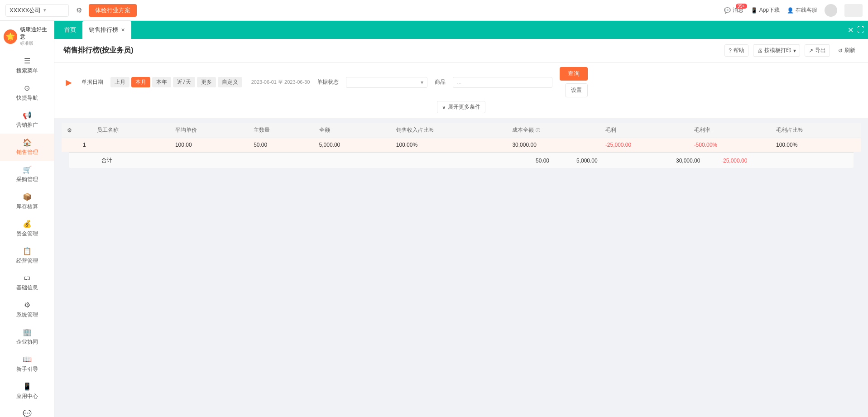 Image resolution: width=868 pixels, height=417 pixels. What do you see at coordinates (730, 130) in the screenshot?
I see `col-gross-rate: 毛利率` at bounding box center [730, 130].